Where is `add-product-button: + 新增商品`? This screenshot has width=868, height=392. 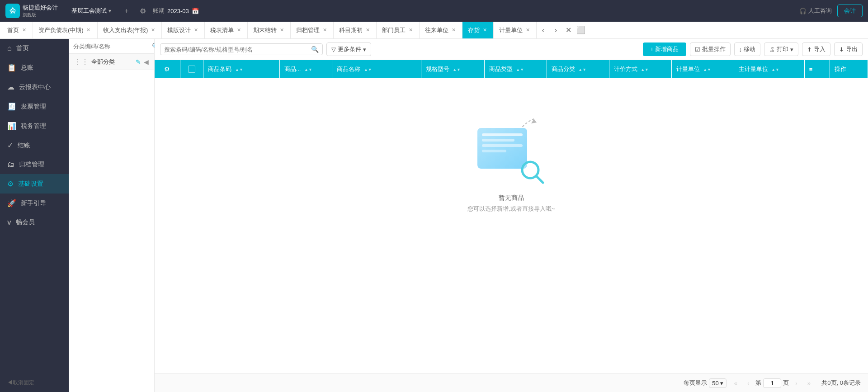
add-product-button: + 新增商品 is located at coordinates (665, 49).